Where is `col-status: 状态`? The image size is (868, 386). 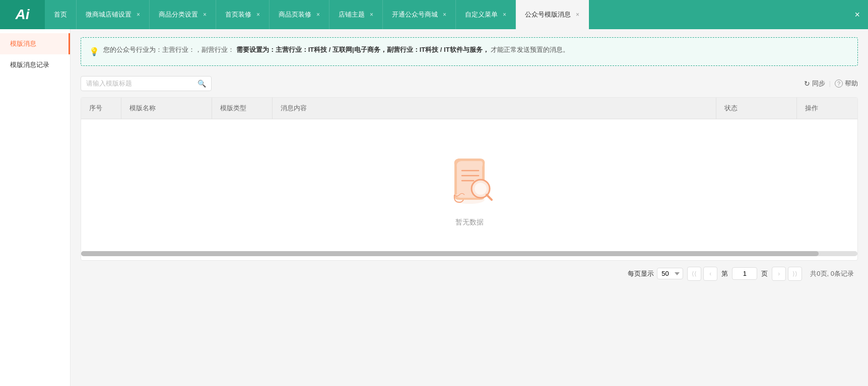
col-status: 状态 is located at coordinates (757, 108).